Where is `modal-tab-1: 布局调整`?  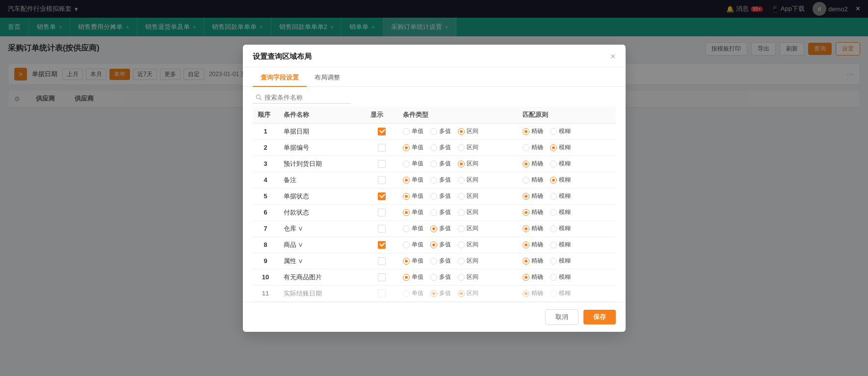 modal-tab-1: 布局调整 is located at coordinates (327, 78).